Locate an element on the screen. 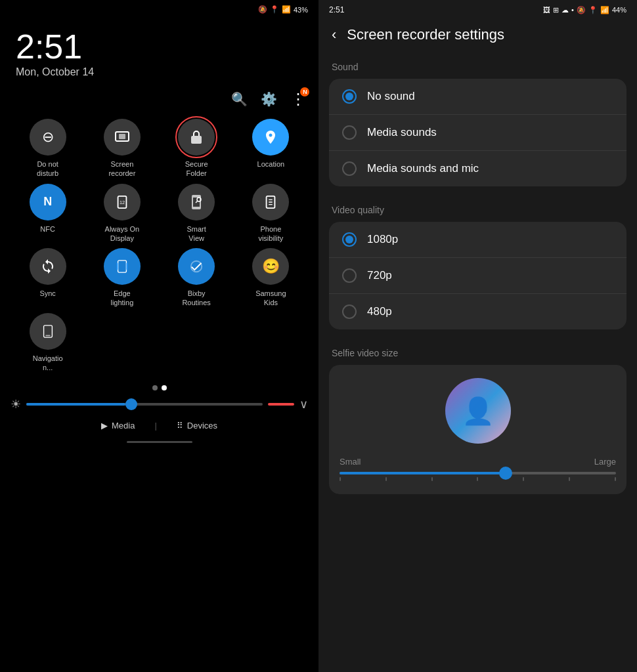  settings-icon: ⚙️ is located at coordinates (269, 99).